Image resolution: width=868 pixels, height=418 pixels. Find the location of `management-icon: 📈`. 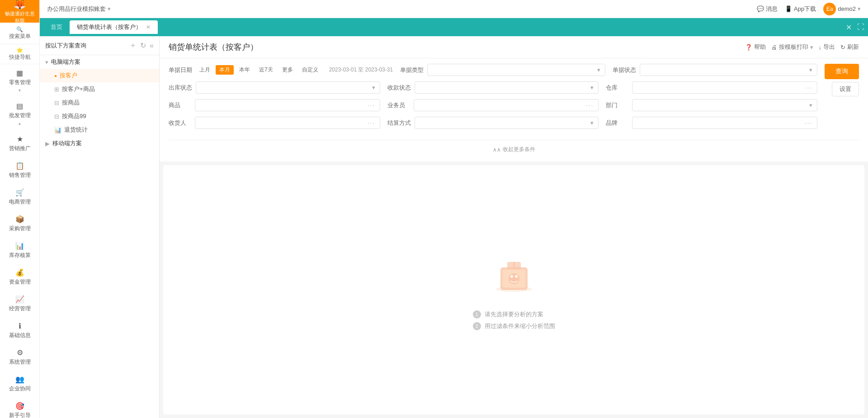

management-icon: 📈 is located at coordinates (20, 299).